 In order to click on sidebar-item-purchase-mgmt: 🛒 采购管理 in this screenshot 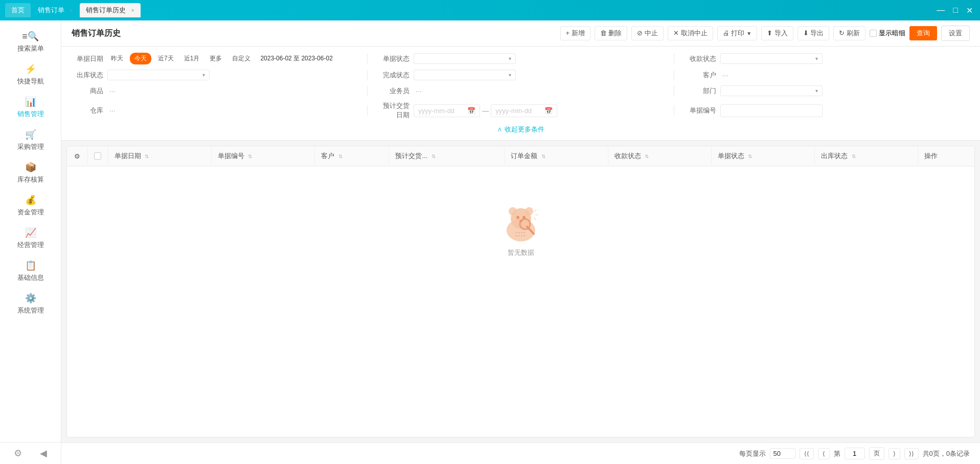, I will do `click(31, 140)`.